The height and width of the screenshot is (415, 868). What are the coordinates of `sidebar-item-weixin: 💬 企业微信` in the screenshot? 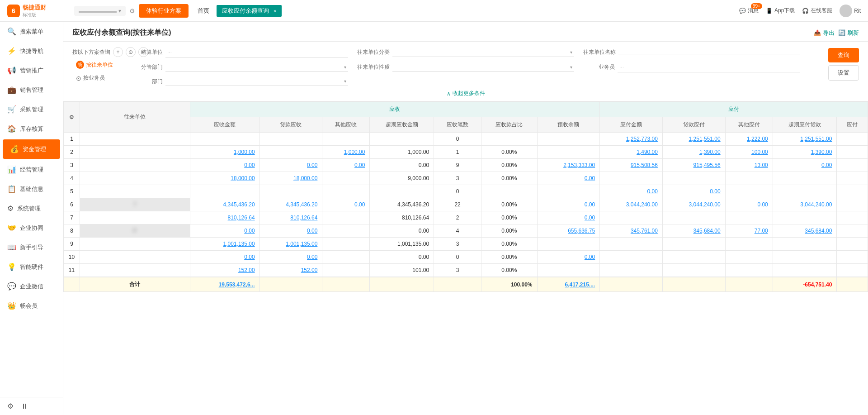 It's located at (32, 286).